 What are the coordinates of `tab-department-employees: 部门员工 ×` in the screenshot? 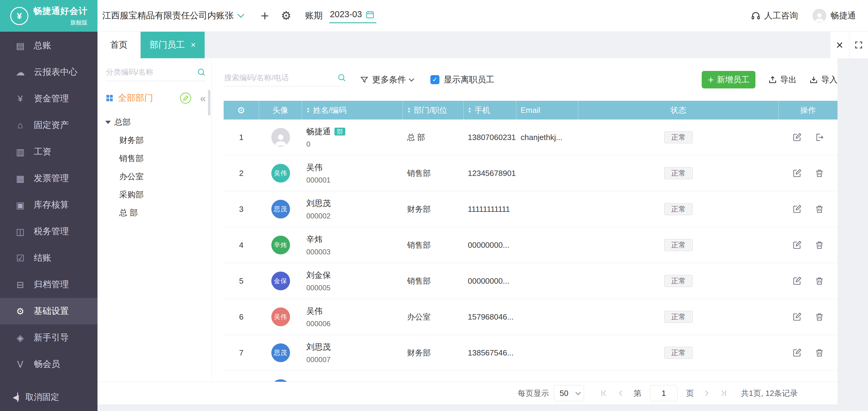 It's located at (173, 45).